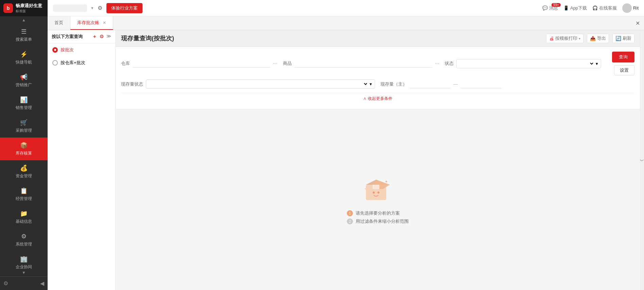 This screenshot has width=644, height=290. What do you see at coordinates (642, 160) in the screenshot?
I see `right-panel: ❯` at bounding box center [642, 160].